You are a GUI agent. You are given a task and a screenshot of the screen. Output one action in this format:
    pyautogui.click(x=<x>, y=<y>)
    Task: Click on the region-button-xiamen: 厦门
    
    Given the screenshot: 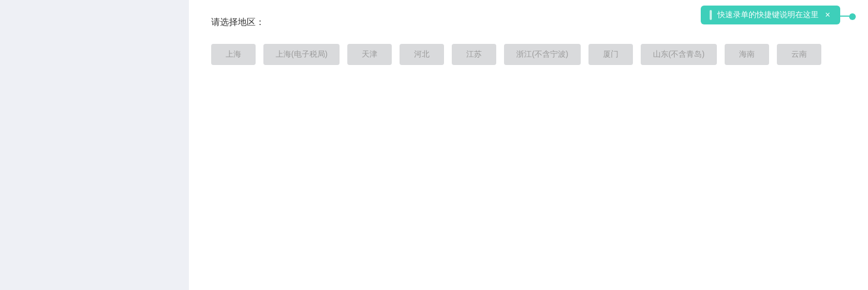 What is the action you would take?
    pyautogui.click(x=611, y=54)
    